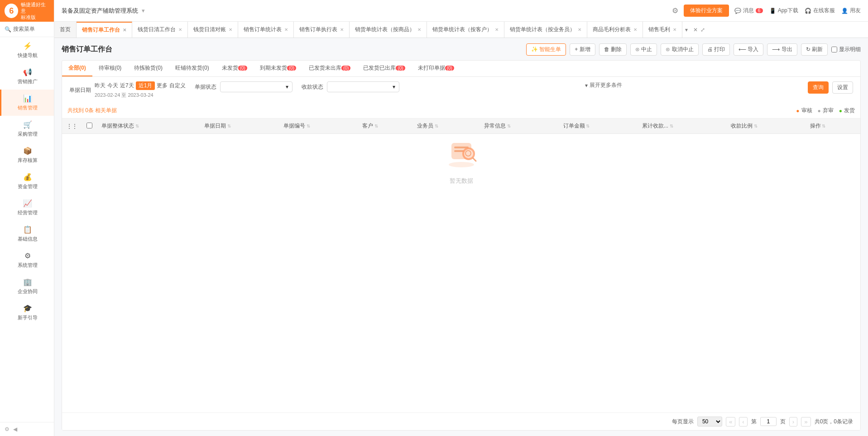 The height and width of the screenshot is (436, 868). Describe the element at coordinates (675, 30) in the screenshot. I see `tab-close-sales-gross: ✕` at that location.